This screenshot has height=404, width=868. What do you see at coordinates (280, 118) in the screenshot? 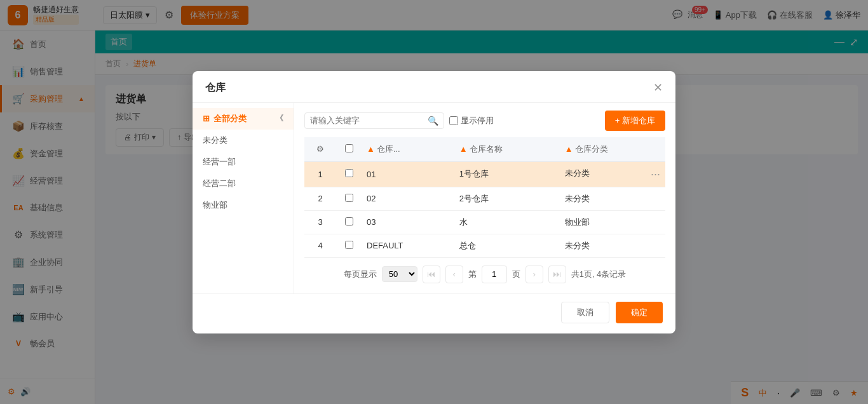
I see `collapse-icon: 《` at bounding box center [280, 118].